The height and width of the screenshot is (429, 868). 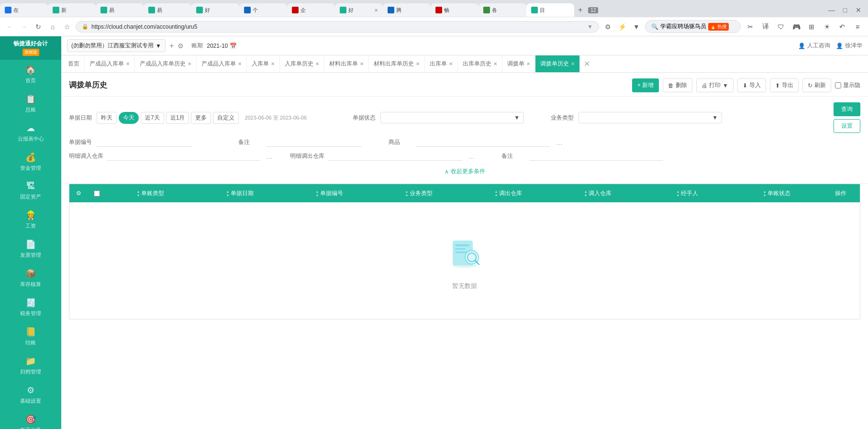 What do you see at coordinates (311, 10) in the screenshot?
I see `browser-tab-7: 企` at bounding box center [311, 10].